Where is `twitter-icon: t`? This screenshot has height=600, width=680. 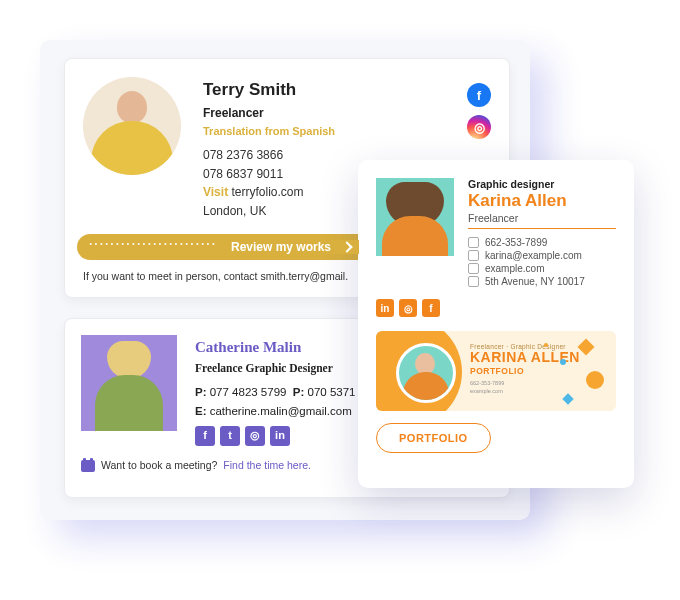 twitter-icon: t is located at coordinates (230, 436).